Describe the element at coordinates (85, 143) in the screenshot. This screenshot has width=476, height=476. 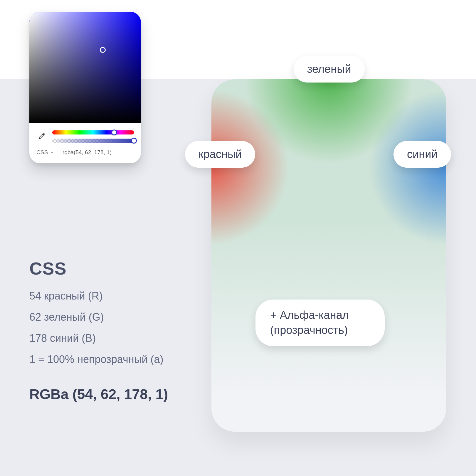
I see `picker-controls: CSS rgba(54, 62, 178, 1)` at that location.